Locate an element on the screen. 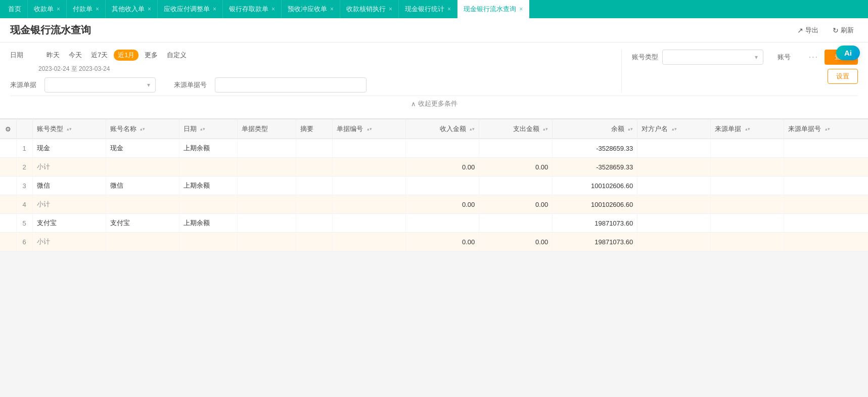 The height and width of the screenshot is (397, 868). nav-tab-bank-deposit: 银行存取款单 × is located at coordinates (252, 9).